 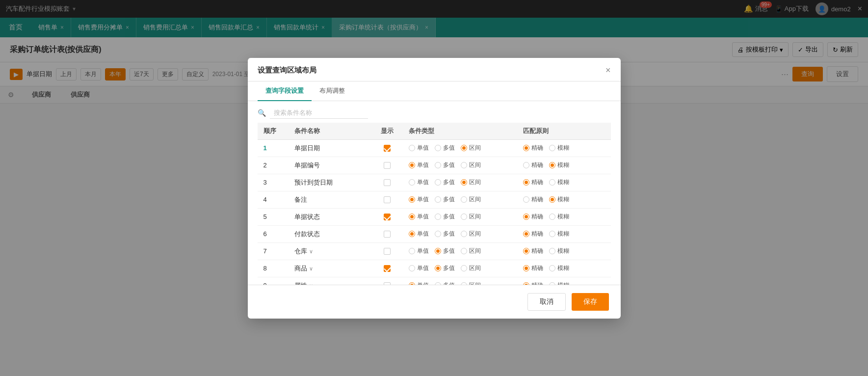 I want to click on dialog-header: 设置查询区域布局 ×, so click(x=434, y=70).